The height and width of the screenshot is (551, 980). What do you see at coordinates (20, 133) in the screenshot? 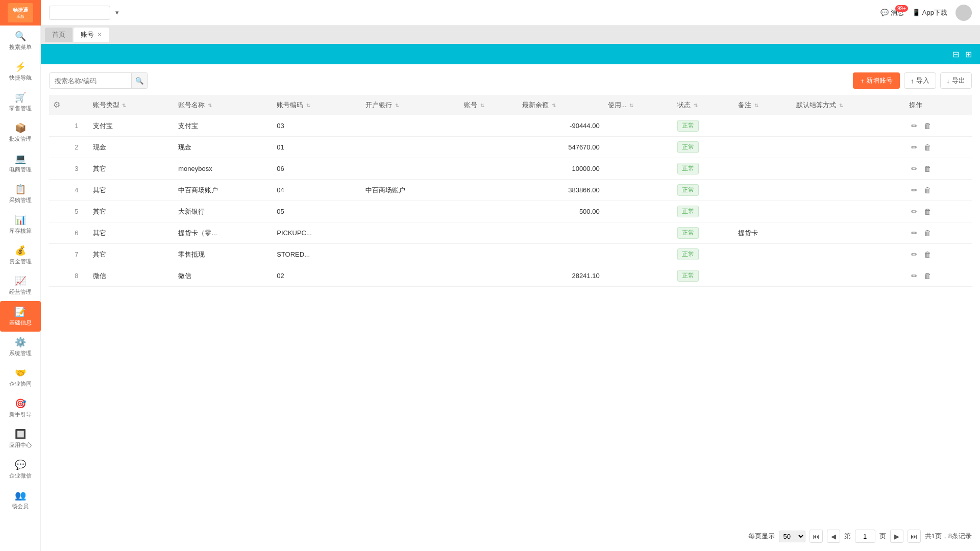
I see `sidebar-item-wholesale: 📦 批发管理` at bounding box center [20, 133].